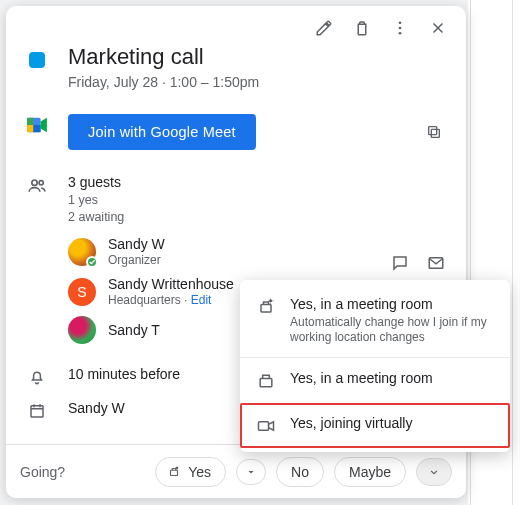  Describe the element at coordinates (236, 67) in the screenshot. I see `title-row: Marketing call Friday, July 28 · 1:00 – …` at that location.